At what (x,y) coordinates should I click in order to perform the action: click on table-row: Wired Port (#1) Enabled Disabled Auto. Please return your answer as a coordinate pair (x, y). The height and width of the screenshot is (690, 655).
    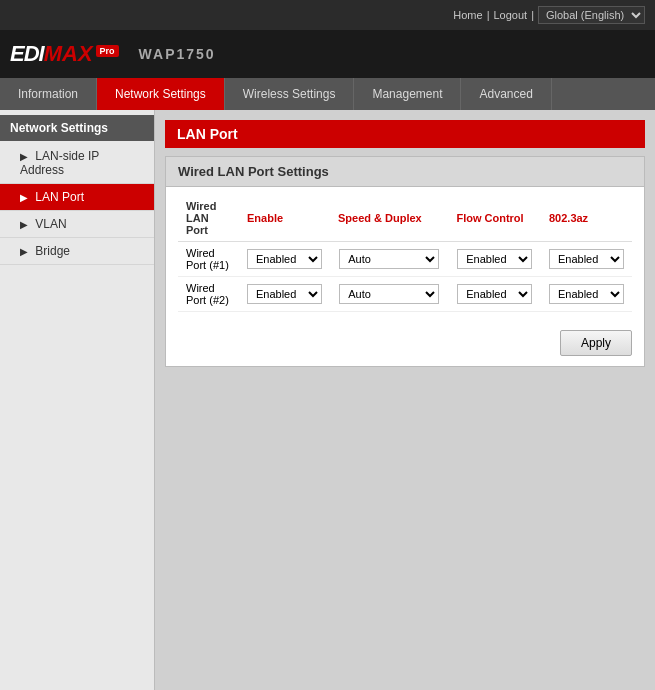
    Looking at the image, I should click on (405, 260).